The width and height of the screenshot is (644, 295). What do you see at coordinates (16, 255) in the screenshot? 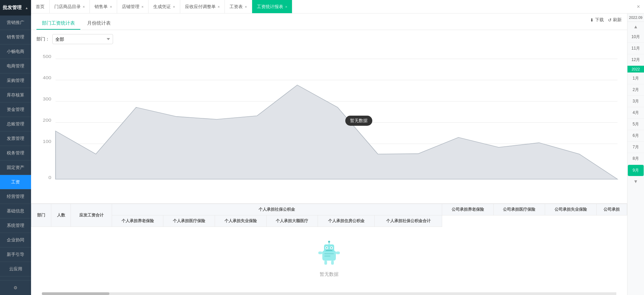
I see `sidebar-item-guide: 新手引导` at bounding box center [16, 255].